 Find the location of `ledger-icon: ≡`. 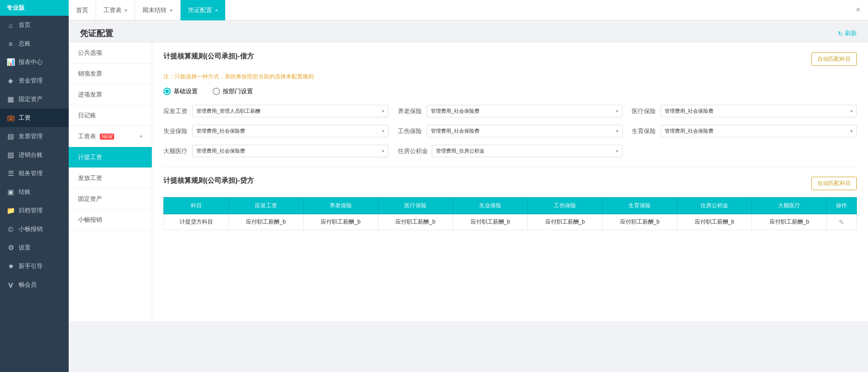

ledger-icon: ≡ is located at coordinates (11, 44).